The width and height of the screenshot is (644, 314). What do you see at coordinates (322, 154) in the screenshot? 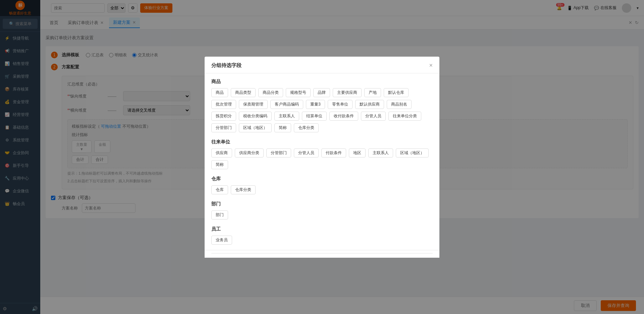
I see `modal-section-1: 往来单位供应商供应商分类分管部门分管人员付款条件地区主联系人区域（地区）简称` at bounding box center [322, 154].